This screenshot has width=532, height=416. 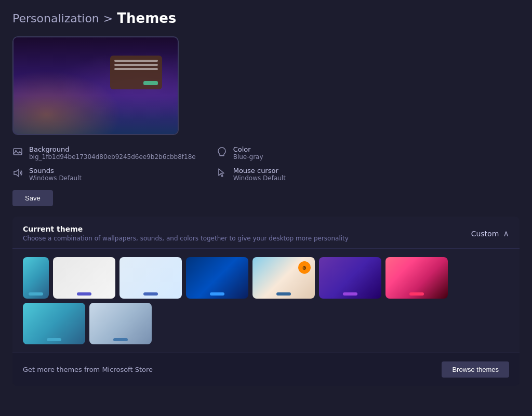 I want to click on page-title: Themes, so click(x=147, y=18).